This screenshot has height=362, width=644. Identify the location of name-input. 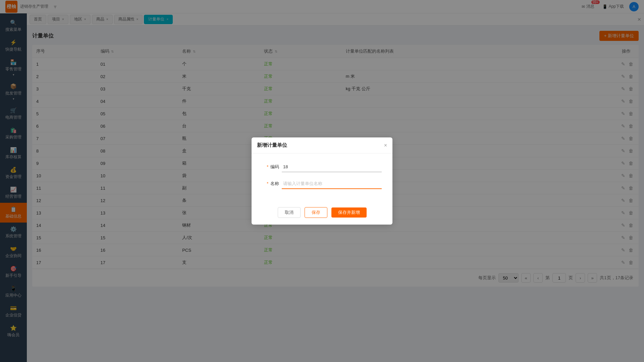
(332, 184).